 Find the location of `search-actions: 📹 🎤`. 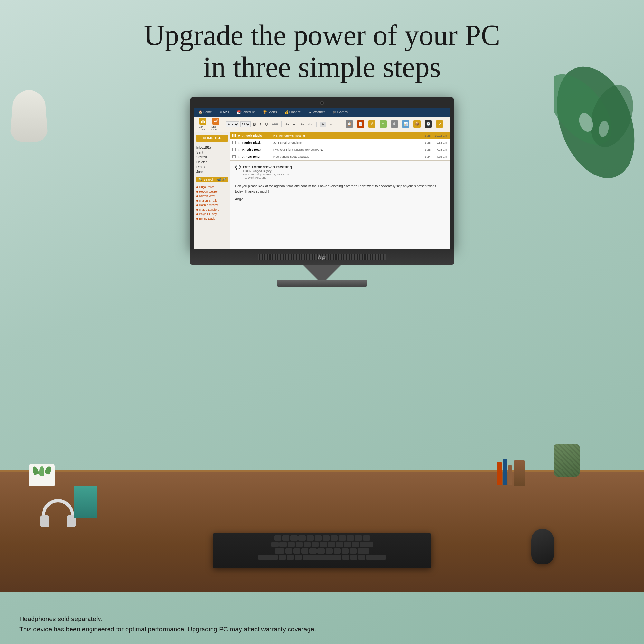

search-actions: 📹 🎤 is located at coordinates (221, 179).